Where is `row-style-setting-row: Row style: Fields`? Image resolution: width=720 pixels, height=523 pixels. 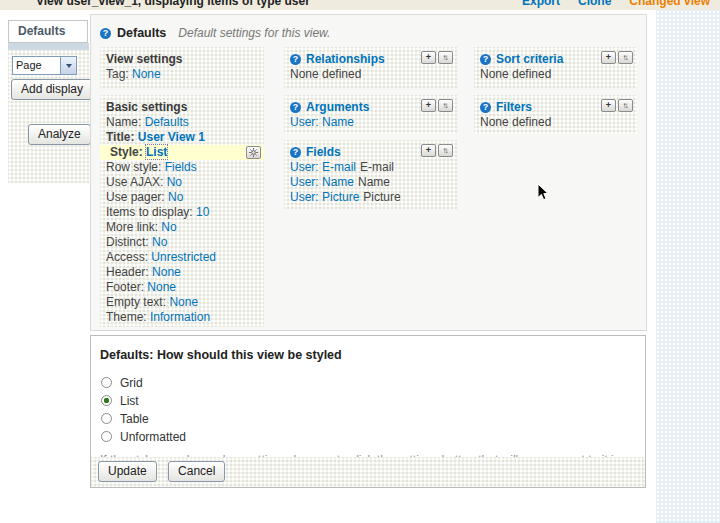 row-style-setting-row: Row style: Fields is located at coordinates (182, 168).